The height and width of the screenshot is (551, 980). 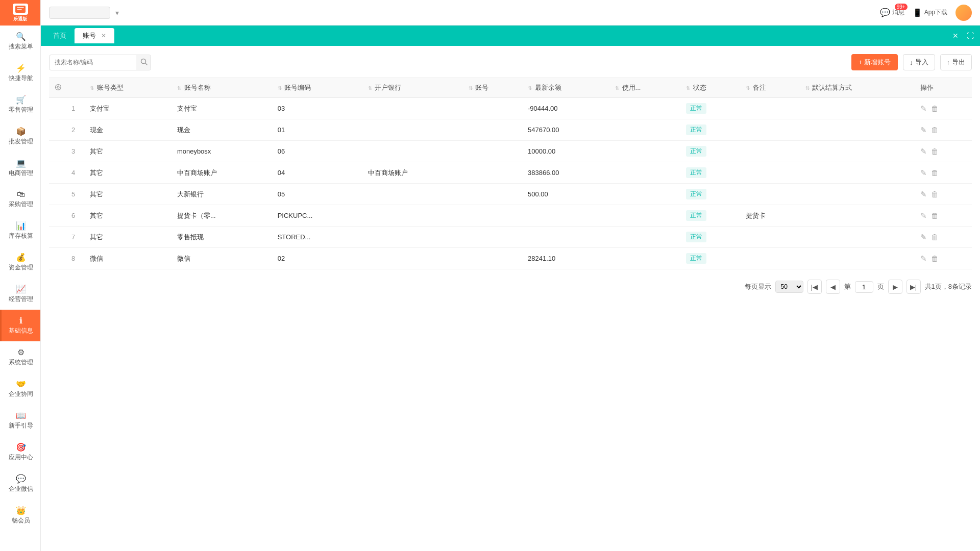 I want to click on top-search-dropdown-icon: ▾, so click(x=117, y=13).